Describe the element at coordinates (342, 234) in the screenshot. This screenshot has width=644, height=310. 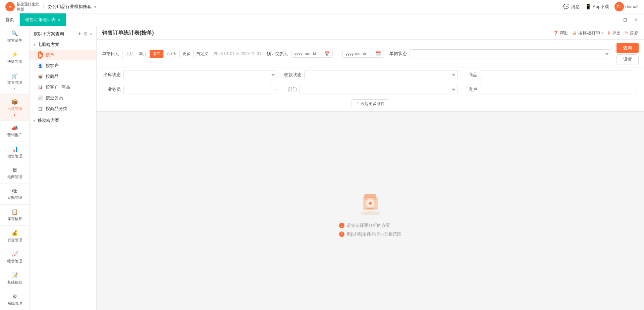
I see `tip-num-2: 2` at that location.